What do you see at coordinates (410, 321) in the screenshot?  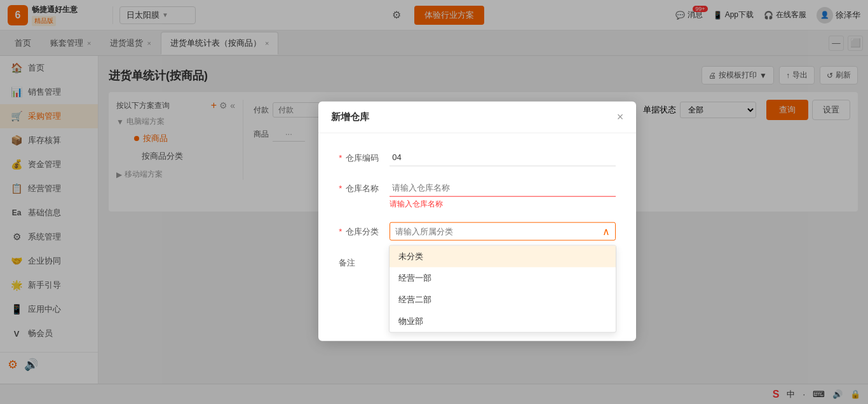 I see `item-property-label: 物业部` at bounding box center [410, 321].